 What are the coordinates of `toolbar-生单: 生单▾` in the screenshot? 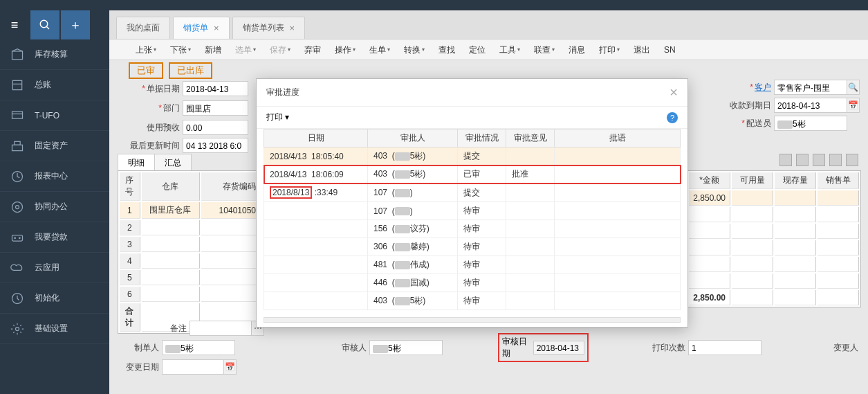 It's located at (380, 50).